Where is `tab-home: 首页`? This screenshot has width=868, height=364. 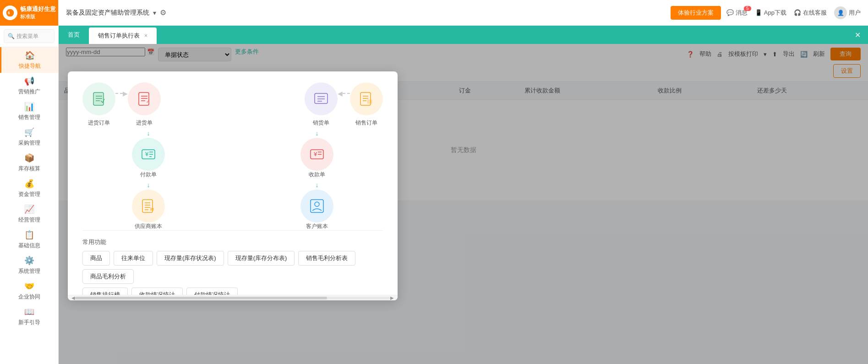
tab-home: 首页 is located at coordinates (74, 35).